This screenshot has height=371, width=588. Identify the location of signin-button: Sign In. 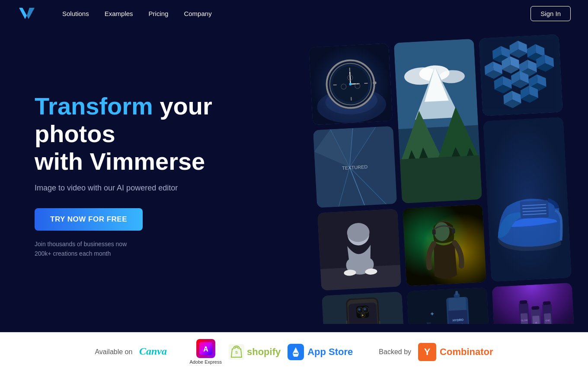
(551, 14).